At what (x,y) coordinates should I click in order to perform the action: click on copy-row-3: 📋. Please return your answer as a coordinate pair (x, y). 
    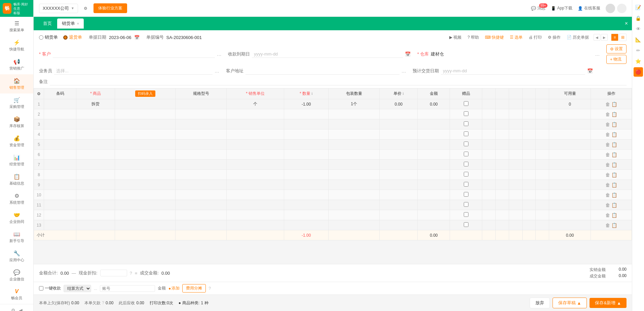
    Looking at the image, I should click on (614, 124).